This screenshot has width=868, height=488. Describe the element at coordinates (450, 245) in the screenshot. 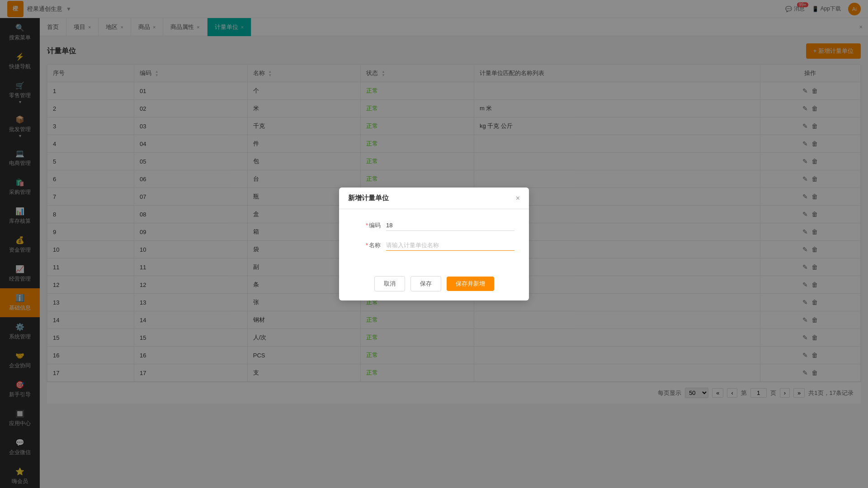

I see `name-input` at that location.